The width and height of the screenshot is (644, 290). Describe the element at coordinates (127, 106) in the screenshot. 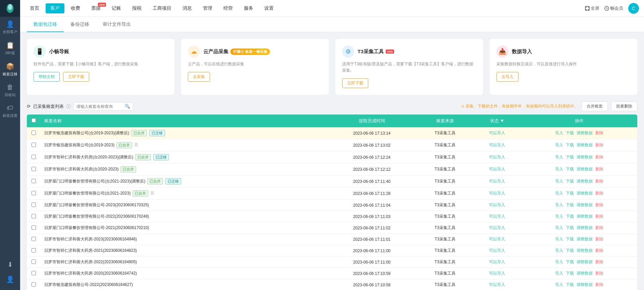

I see `search-icon: 🔍` at that location.